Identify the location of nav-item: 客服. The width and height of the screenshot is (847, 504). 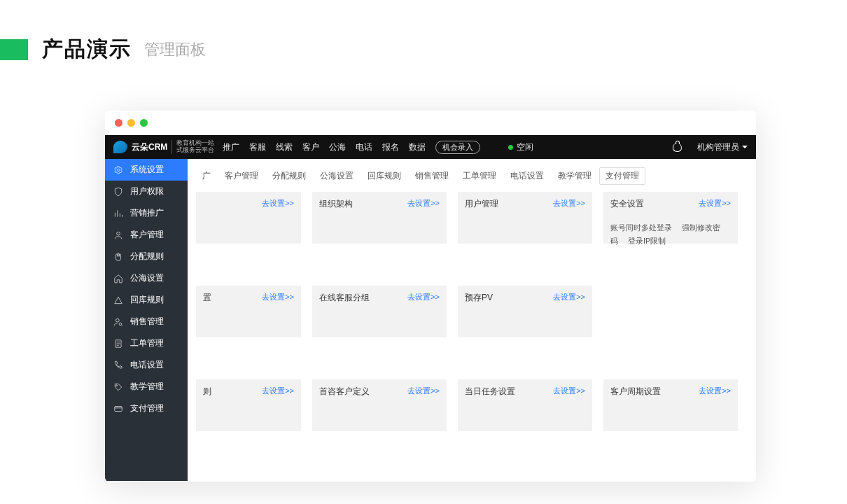
(258, 147).